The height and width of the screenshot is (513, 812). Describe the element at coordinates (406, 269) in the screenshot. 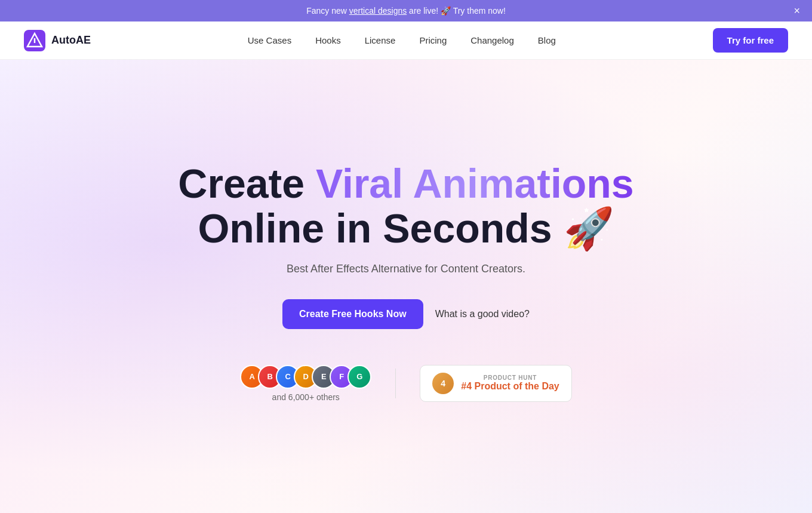

I see `hero-subtitle: Best After Effects Alternative for Conte…` at that location.